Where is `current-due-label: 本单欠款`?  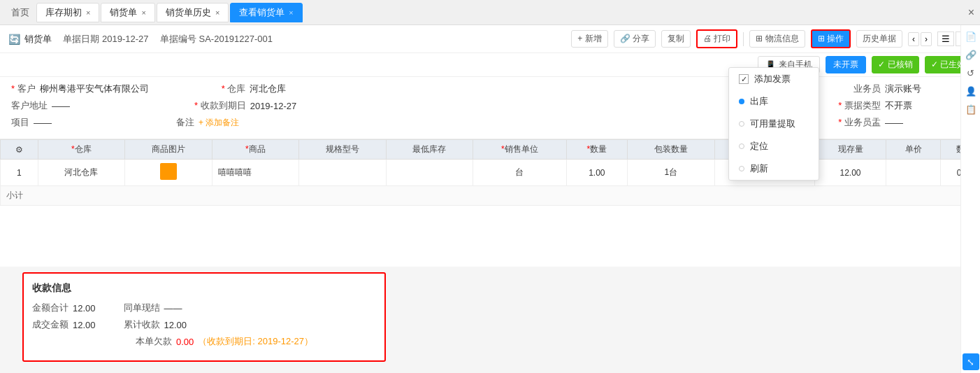 current-due-label: 本单欠款 is located at coordinates (154, 342).